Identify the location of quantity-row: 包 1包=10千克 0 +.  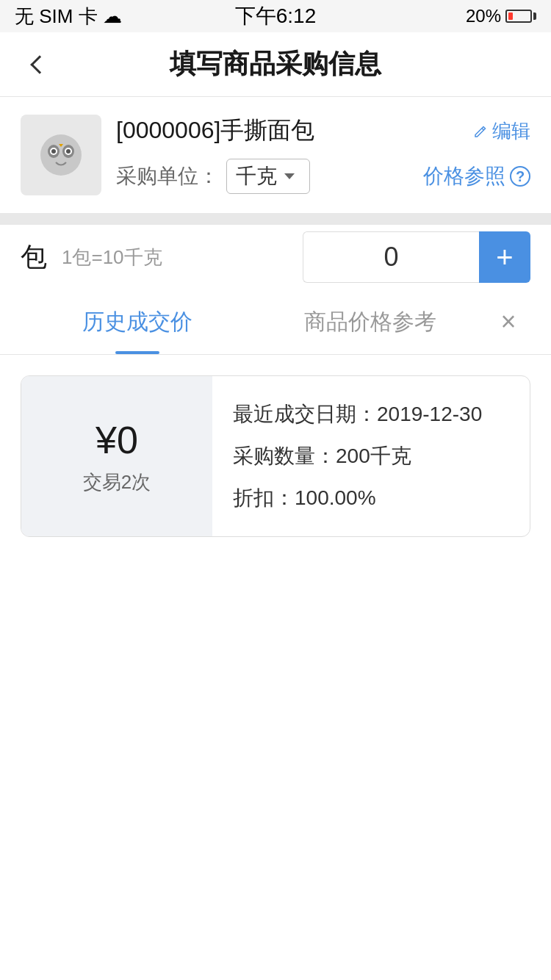
(276, 257).